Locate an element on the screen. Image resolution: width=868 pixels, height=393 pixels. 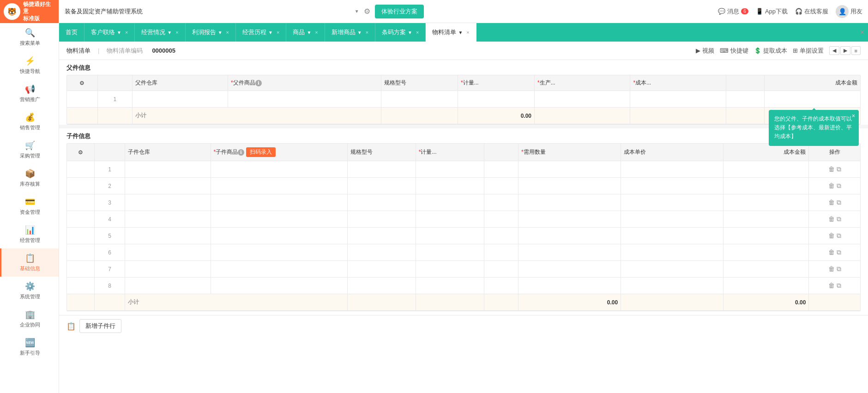
parent-spec-cell is located at coordinates (420, 99).